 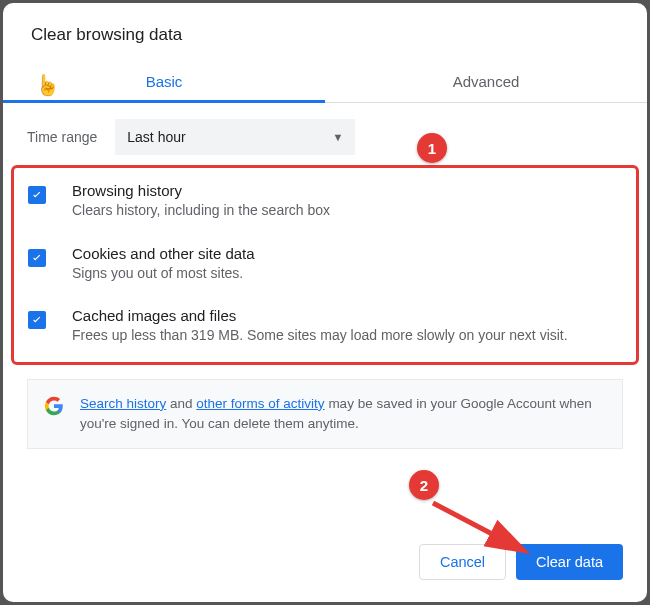 What do you see at coordinates (37, 258) in the screenshot?
I see `checkbox-cookies` at bounding box center [37, 258].